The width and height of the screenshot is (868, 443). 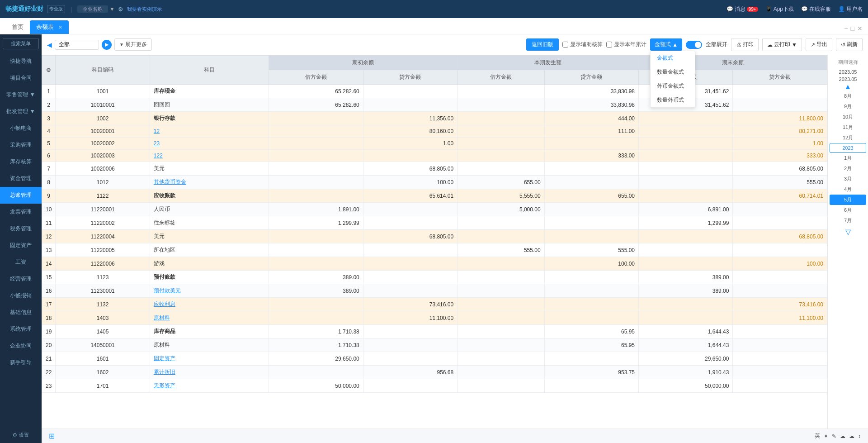 What do you see at coordinates (666, 44) in the screenshot?
I see `view-mode-btn: 金额式 ▲` at bounding box center [666, 44].